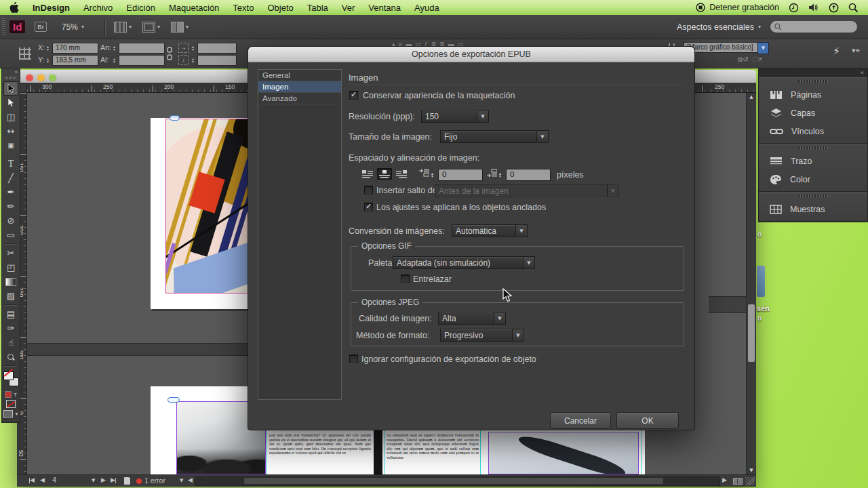 The height and width of the screenshot is (488, 868). Describe the element at coordinates (94, 481) in the screenshot. I see `page-menu-chevron-icon: ▼` at that location.